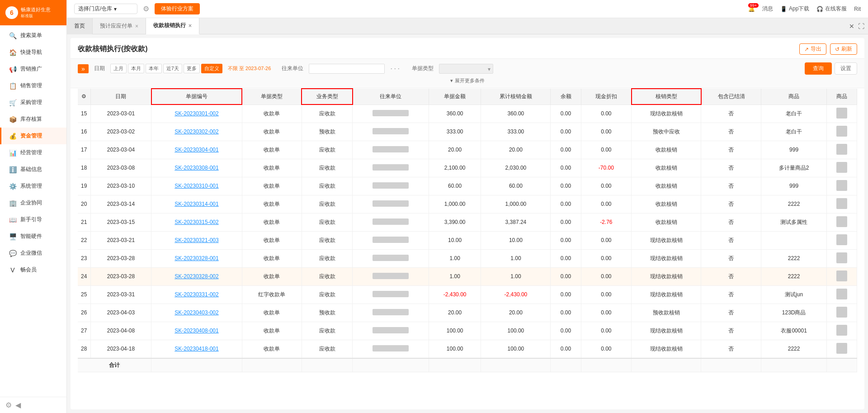  What do you see at coordinates (196, 331) in the screenshot?
I see `doc-no-link: SK-20230408-001` at bounding box center [196, 331].